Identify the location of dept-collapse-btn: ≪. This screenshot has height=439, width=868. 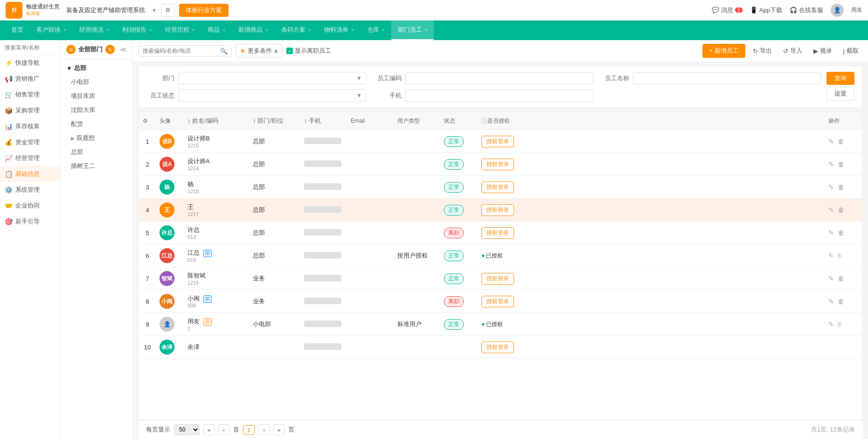
(123, 49).